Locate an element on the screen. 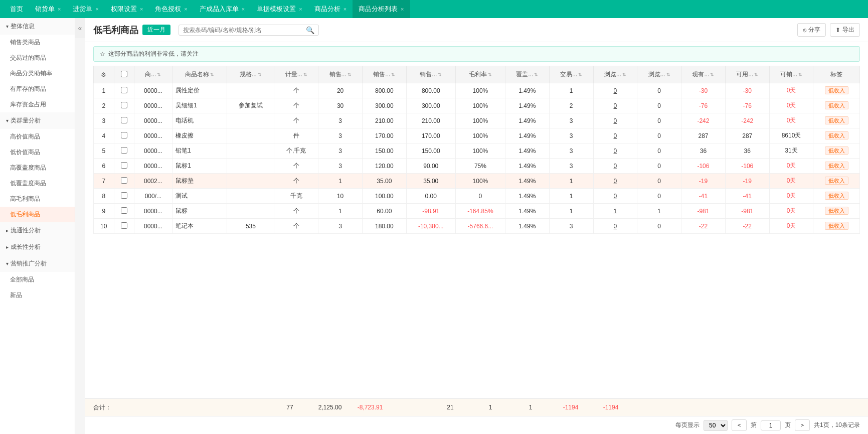  col-code: 商...⇅ is located at coordinates (153, 75).